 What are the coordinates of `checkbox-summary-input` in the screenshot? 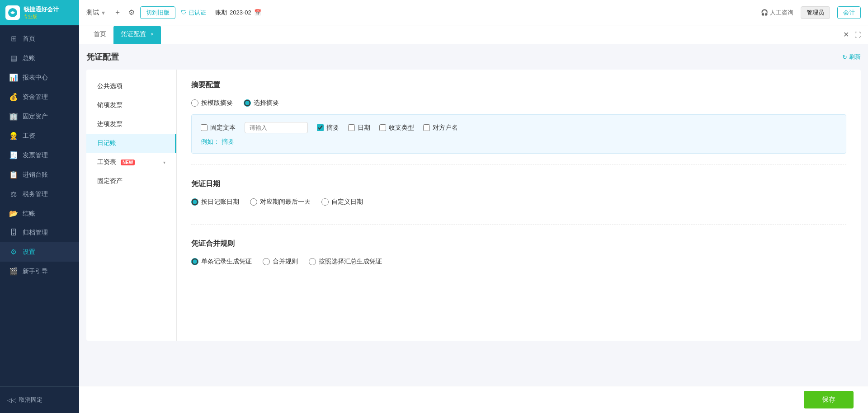 It's located at (320, 127).